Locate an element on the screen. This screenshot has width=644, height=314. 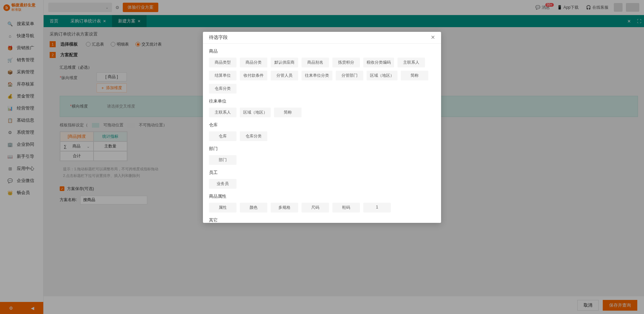
field-group: 商品商品类型商品分类默认供应商商品别名拣货积分税收分类编码主联系人结算单位收付款… is located at coordinates (322, 71).